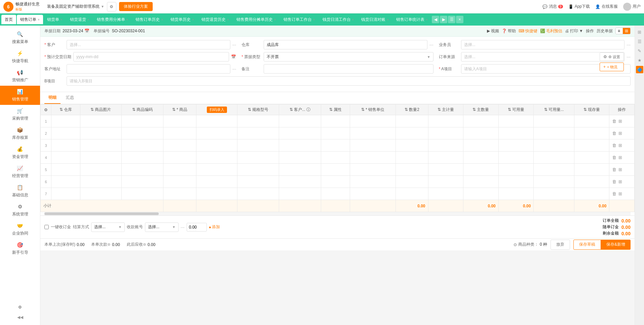 This screenshot has width=644, height=325. I want to click on row-2-delete-btn: 🗑, so click(614, 133).